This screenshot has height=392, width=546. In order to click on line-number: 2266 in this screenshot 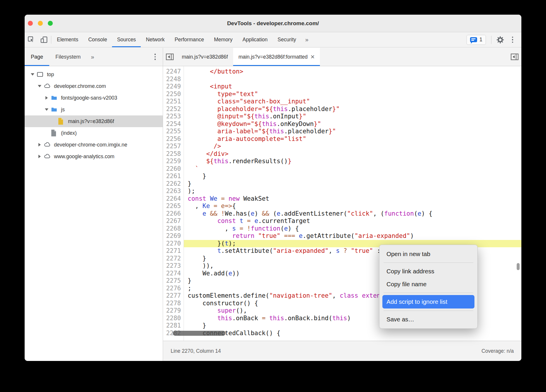, I will do `click(173, 214)`.